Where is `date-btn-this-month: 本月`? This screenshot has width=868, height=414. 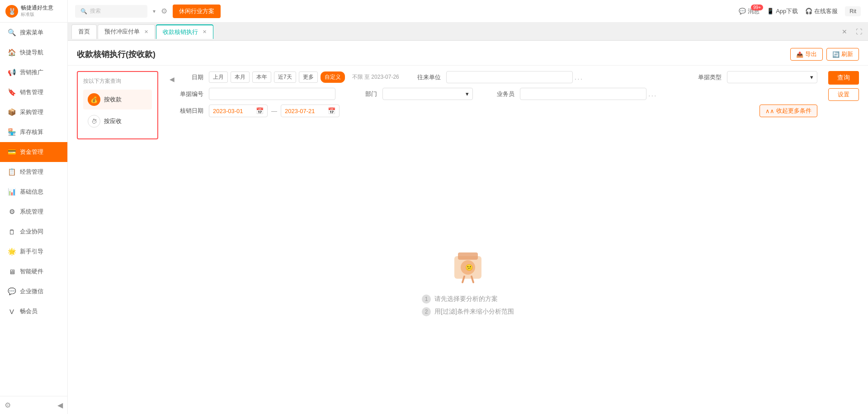
date-btn-this-month: 本月 is located at coordinates (240, 77).